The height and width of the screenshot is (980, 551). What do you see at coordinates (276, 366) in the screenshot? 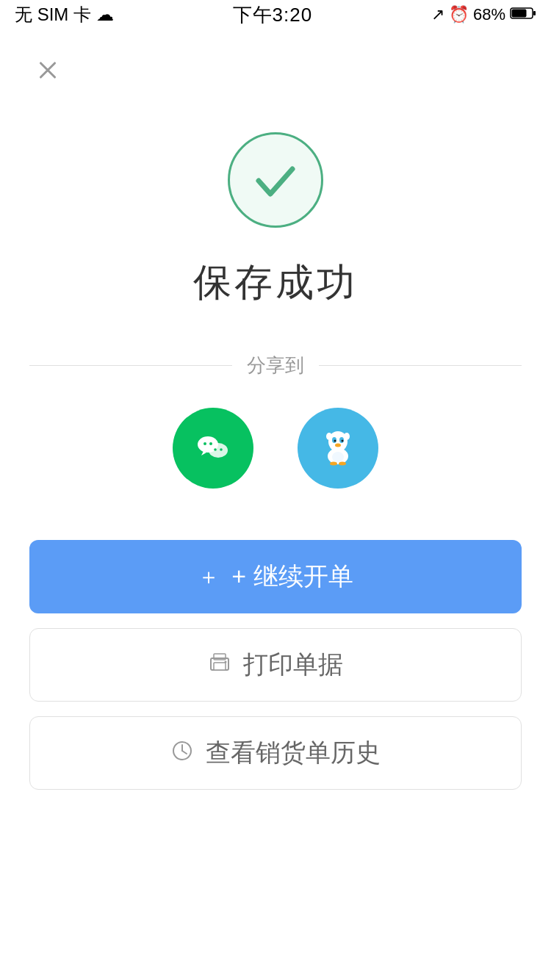
I see `share-divider: 分享到` at bounding box center [276, 366].